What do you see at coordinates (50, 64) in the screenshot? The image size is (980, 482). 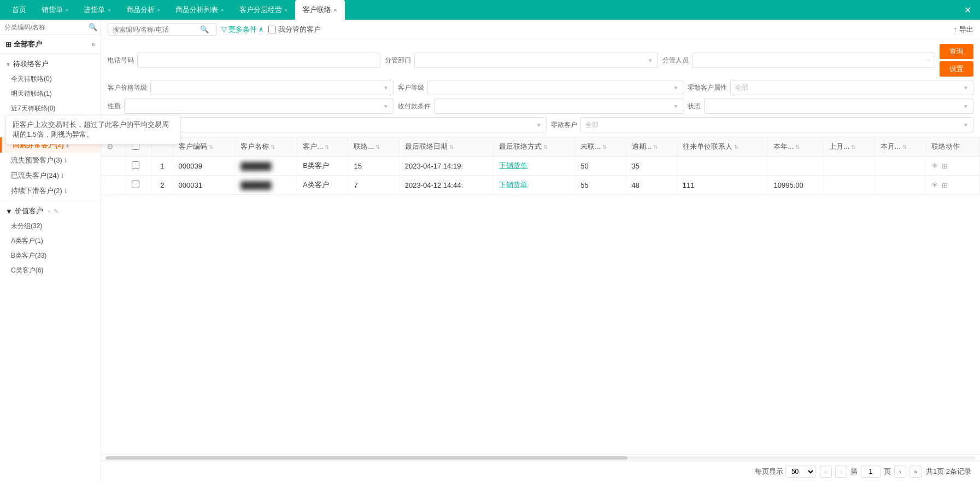 I see `waiting-contact-header: ▼ 待联络客户` at bounding box center [50, 64].